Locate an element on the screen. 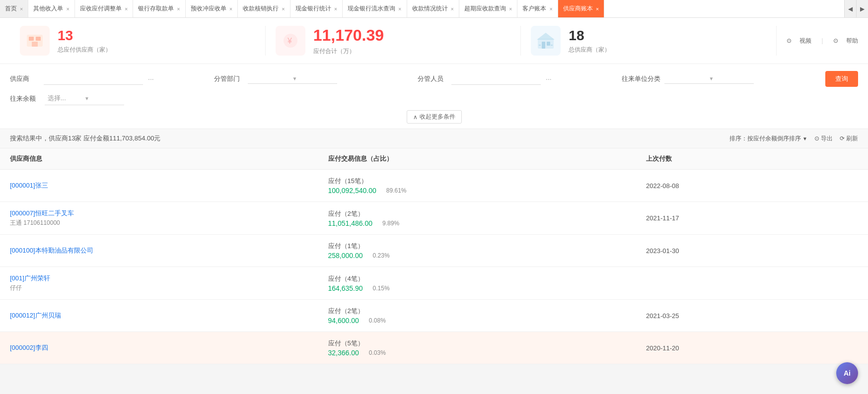 This screenshot has width=868, height=394. nav-prev-button: ◀ is located at coordinates (850, 9).